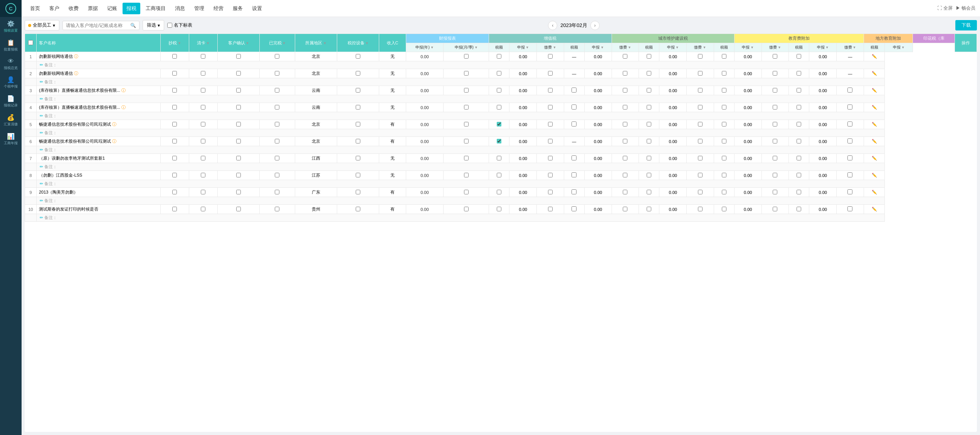  What do you see at coordinates (11, 8) in the screenshot?
I see `app-logo: C` at bounding box center [11, 8].